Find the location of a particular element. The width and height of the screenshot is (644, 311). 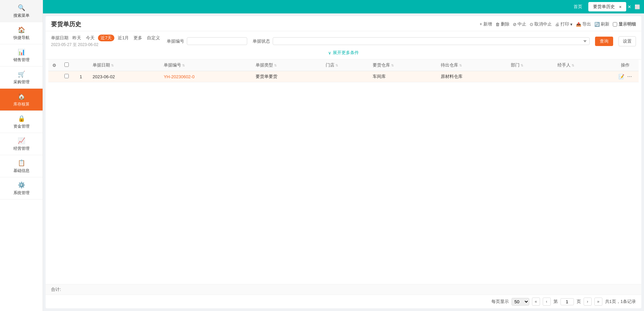

cancel-stop-button: ⊙ 取消中止 is located at coordinates (541, 24).